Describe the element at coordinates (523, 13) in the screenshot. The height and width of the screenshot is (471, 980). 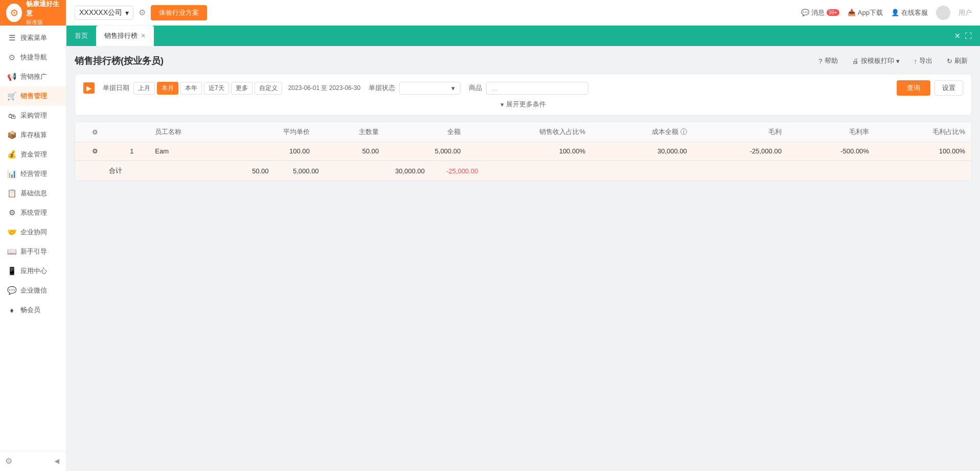
I see `topbar: XXXXXX公司 ▾ ⚙ 体验行业方案 💬 消息 99+ 📥 App下载 👤 在…` at that location.